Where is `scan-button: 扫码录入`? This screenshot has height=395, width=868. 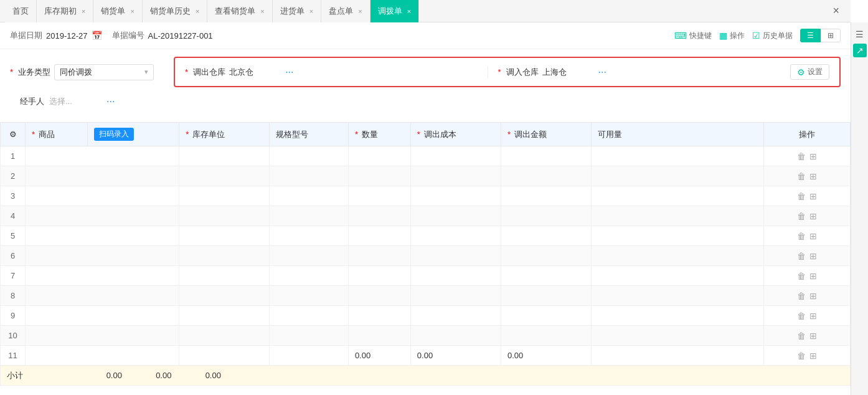
scan-button: 扫码录入 is located at coordinates (114, 135).